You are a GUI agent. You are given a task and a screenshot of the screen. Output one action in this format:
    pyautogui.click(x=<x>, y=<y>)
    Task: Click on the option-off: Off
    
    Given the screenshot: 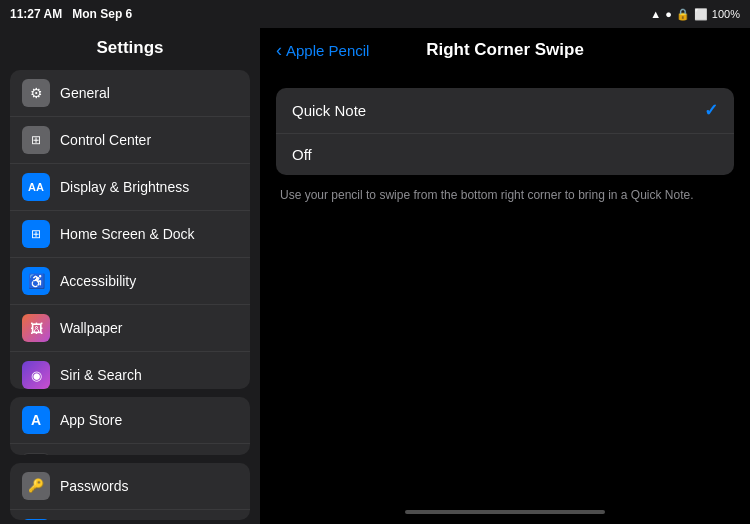 What is the action you would take?
    pyautogui.click(x=505, y=154)
    